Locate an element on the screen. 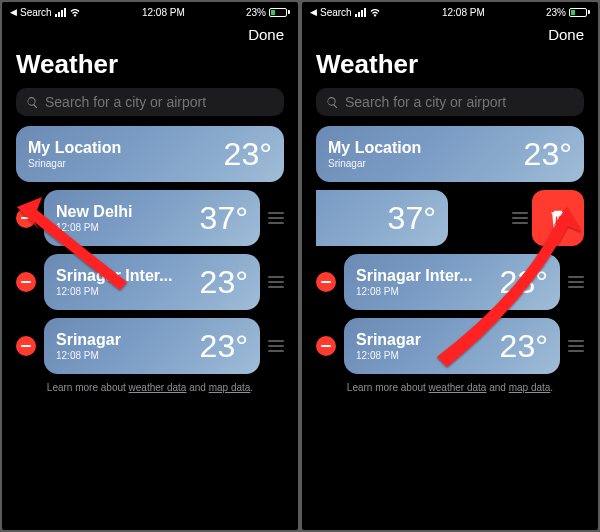  location-card: New Delhi 12:08 PM 37° is located at coordinates (152, 218).